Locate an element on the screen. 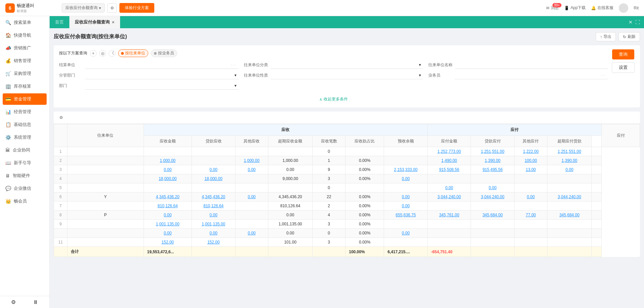  setting-button: 设置 is located at coordinates (623, 68).